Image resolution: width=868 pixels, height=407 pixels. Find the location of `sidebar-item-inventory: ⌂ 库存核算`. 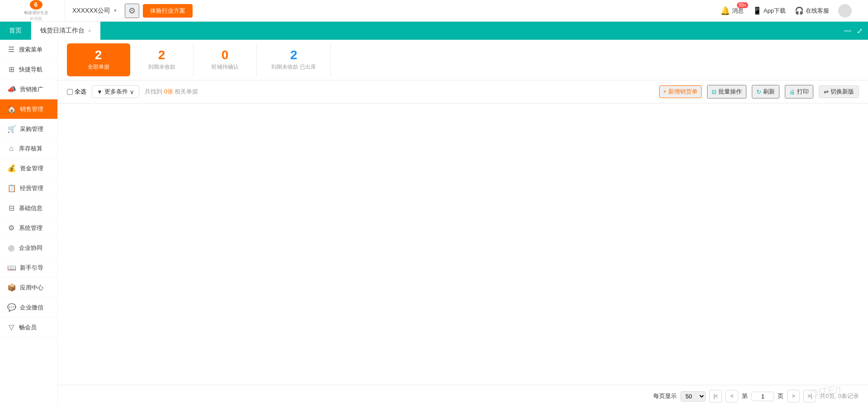

sidebar-item-inventory: ⌂ 库存核算 is located at coordinates (29, 149).